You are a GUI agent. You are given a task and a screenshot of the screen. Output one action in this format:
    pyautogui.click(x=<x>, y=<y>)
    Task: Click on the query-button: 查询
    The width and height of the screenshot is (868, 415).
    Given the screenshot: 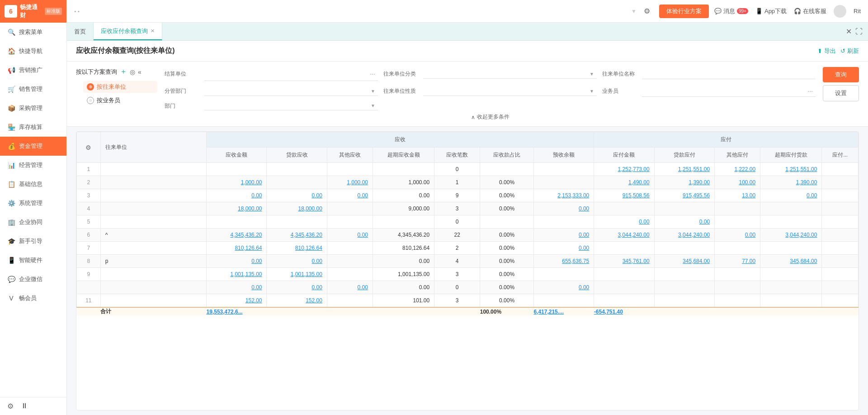 What is the action you would take?
    pyautogui.click(x=841, y=75)
    